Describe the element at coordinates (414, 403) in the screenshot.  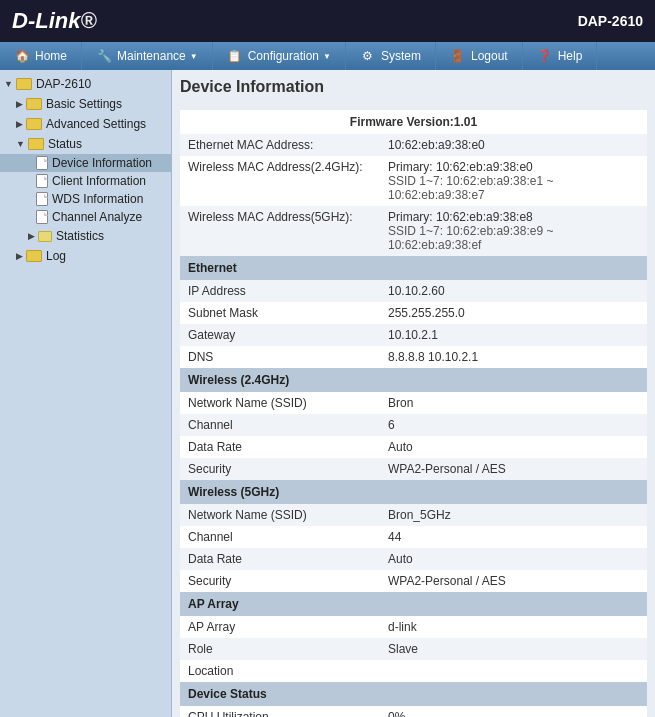
I see `table-row: Network Name (SSID) Bron` at that location.